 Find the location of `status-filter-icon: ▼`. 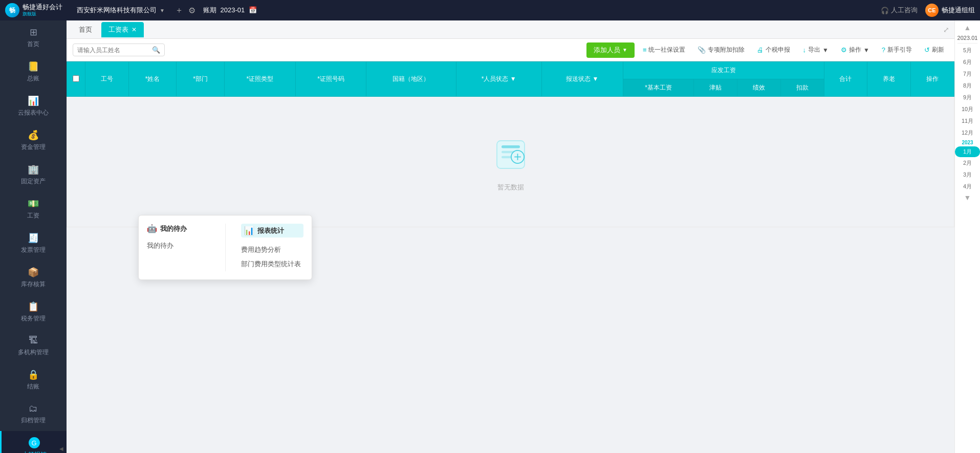

status-filter-icon: ▼ is located at coordinates (513, 79).